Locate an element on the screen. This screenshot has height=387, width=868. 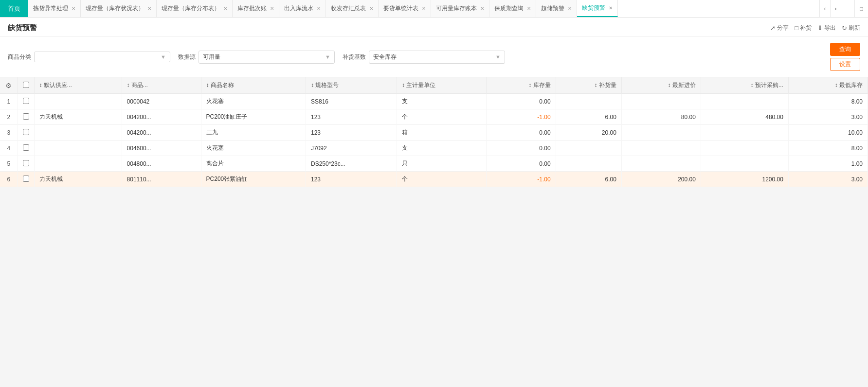
tab-close-inout-flow: ✕ is located at coordinates (319, 9).